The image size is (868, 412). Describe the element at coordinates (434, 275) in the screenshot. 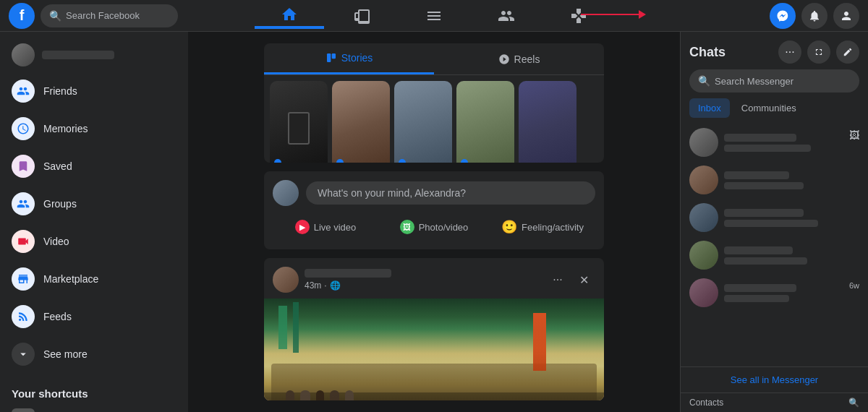

I see `post-header: 43m · 🌐 ··· ✕` at that location.